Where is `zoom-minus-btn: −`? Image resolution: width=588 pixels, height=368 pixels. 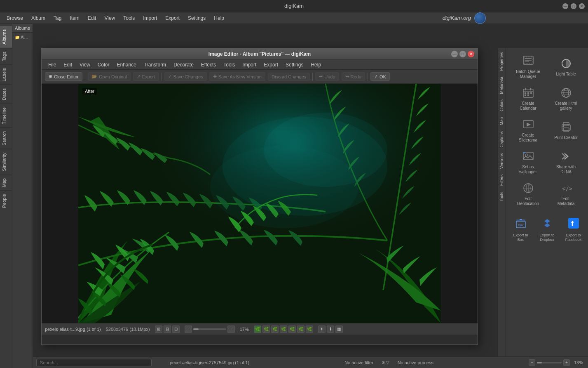 zoom-minus-btn: − is located at coordinates (188, 329).